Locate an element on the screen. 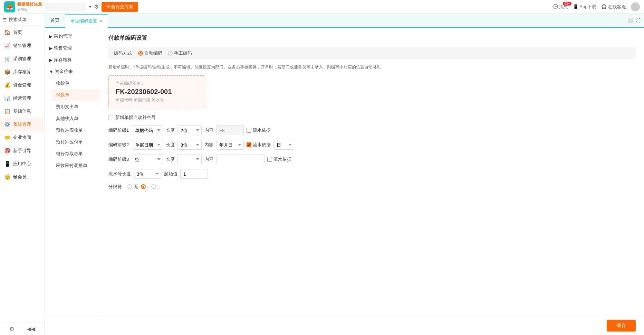 Image resolution: width=644 pixels, height=335 pixels. inner-item-other-income: 其他收入单 is located at coordinates (76, 119).